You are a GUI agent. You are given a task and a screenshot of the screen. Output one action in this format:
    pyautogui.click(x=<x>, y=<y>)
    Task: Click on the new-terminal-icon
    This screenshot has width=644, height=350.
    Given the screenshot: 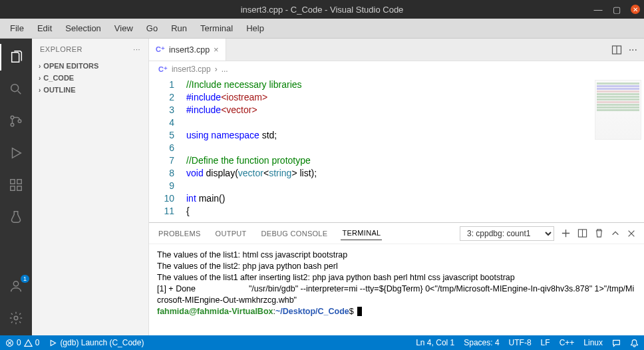 What is the action you would take?
    pyautogui.click(x=565, y=233)
    